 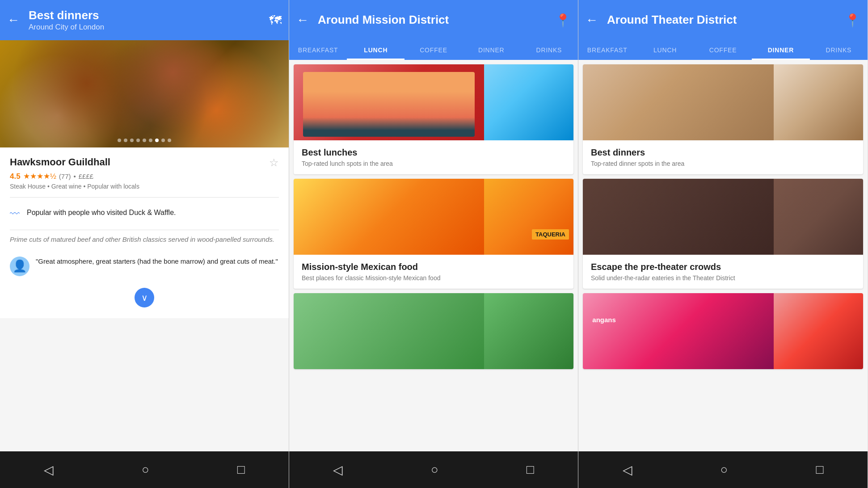 I want to click on expand-button: ∨, so click(x=144, y=298).